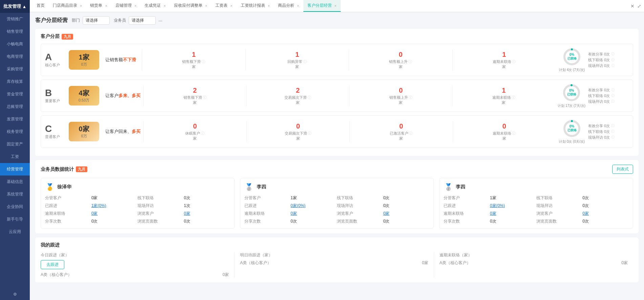 Image resolution: width=644 pixels, height=300 pixels. Describe the element at coordinates (96, 20) in the screenshot. I see `dept-select: 请选择` at that location.